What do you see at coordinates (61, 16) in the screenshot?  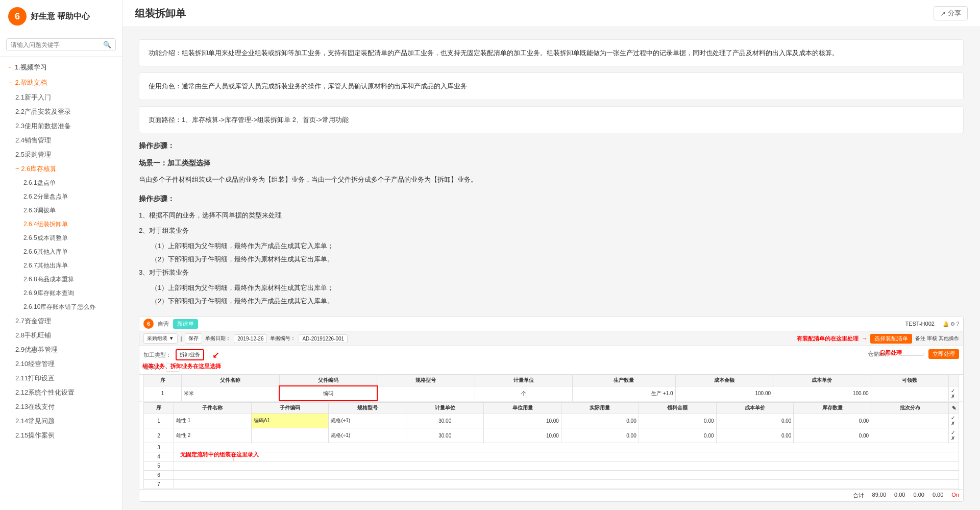 I see `sidebar-header: 6 好生意 帮助中心` at bounding box center [61, 16].